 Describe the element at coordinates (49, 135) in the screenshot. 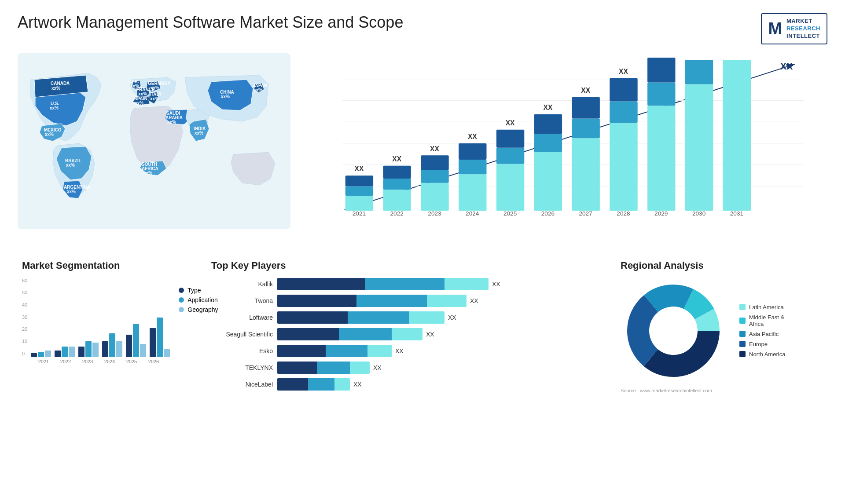

I see `mexico-value: xx%` at that location.